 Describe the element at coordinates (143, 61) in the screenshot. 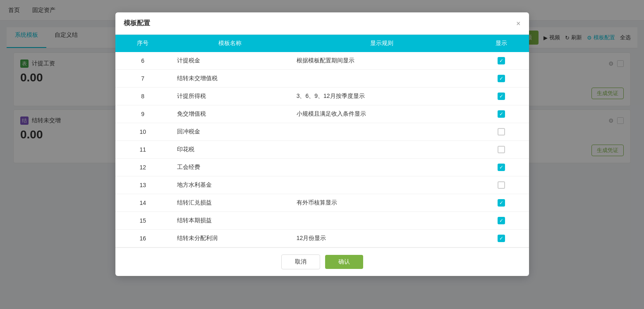

I see `cell-seq: 6` at that location.